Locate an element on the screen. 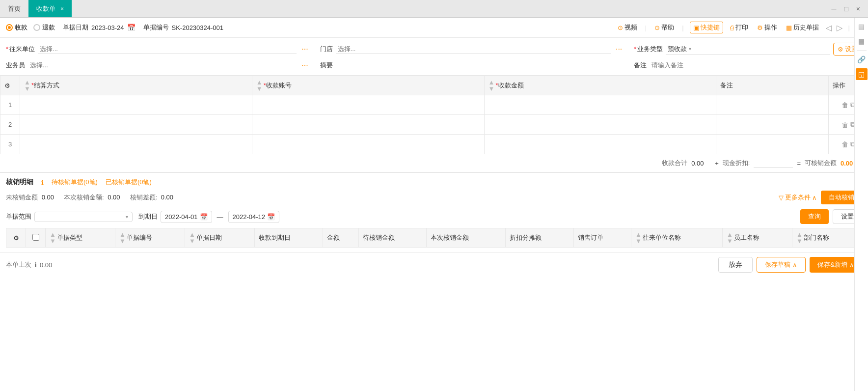  win-max-btn: □ is located at coordinates (846, 9).